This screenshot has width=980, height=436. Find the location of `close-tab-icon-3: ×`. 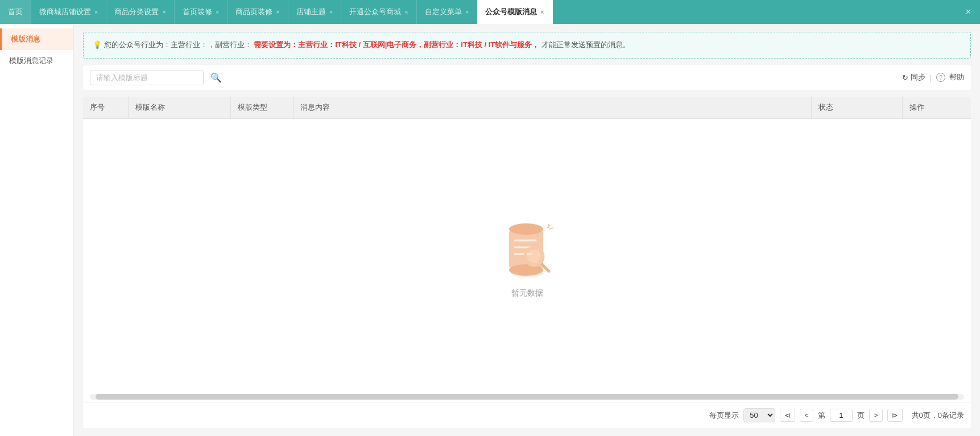

close-tab-icon-3: × is located at coordinates (217, 12).